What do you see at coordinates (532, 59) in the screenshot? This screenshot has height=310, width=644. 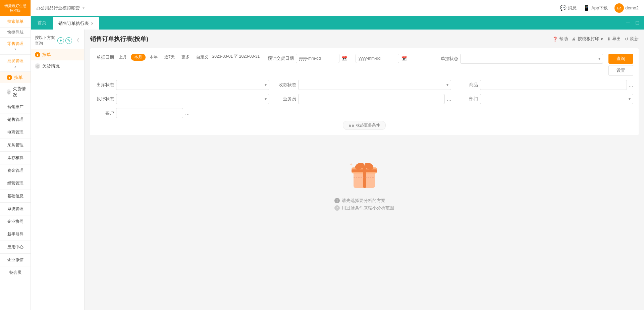 I see `doc-status-select-wrapper` at bounding box center [532, 59].